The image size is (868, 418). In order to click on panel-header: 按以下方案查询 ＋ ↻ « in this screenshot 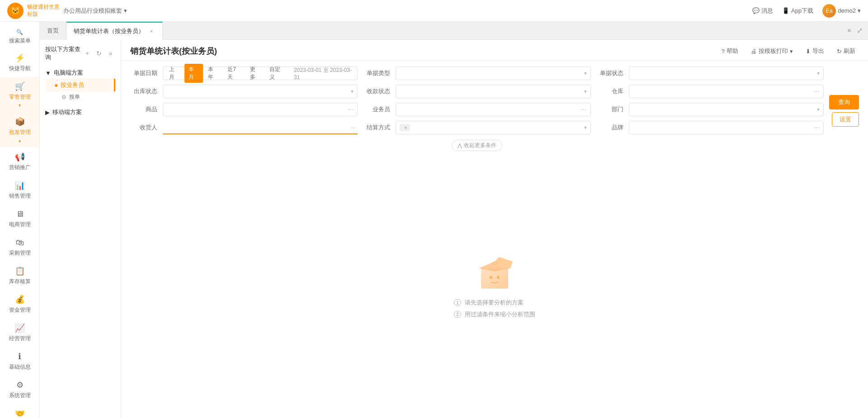, I will do `click(80, 55)`.